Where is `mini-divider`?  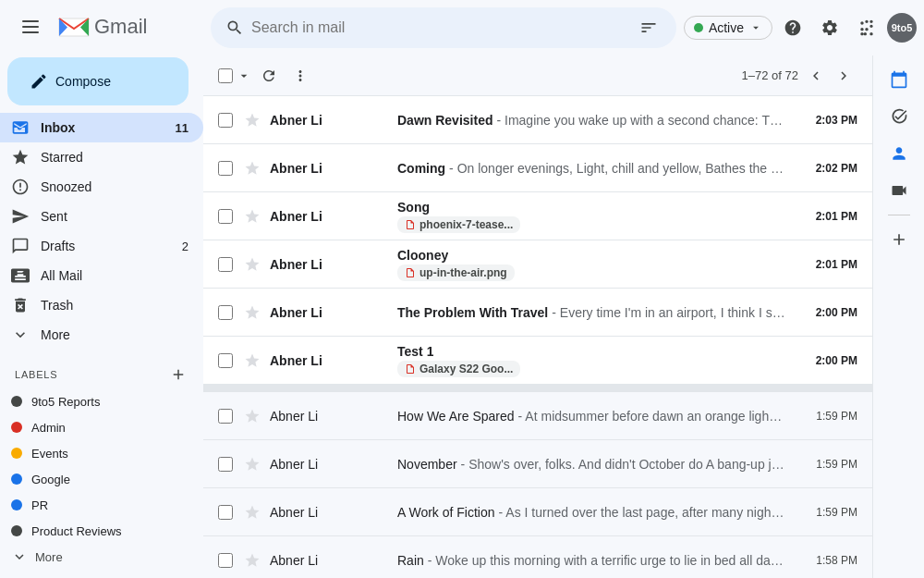 mini-divider is located at coordinates (899, 215).